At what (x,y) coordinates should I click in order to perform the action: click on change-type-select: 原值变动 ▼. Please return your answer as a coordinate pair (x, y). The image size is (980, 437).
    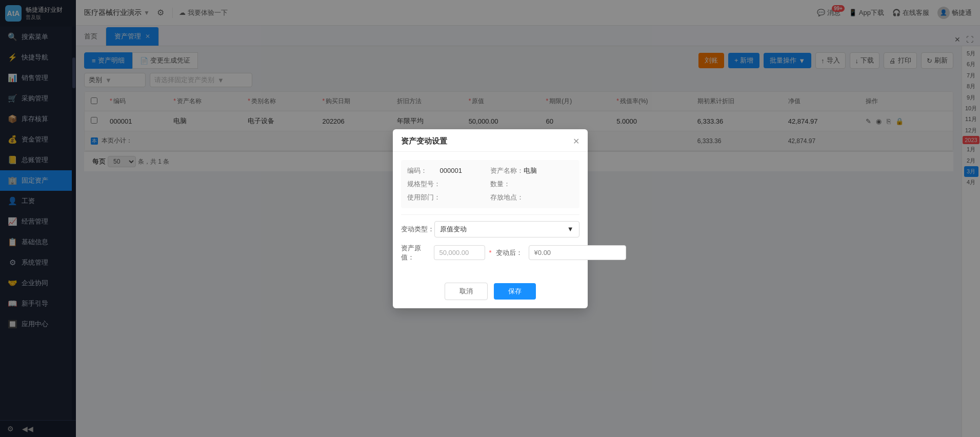
    Looking at the image, I should click on (507, 229).